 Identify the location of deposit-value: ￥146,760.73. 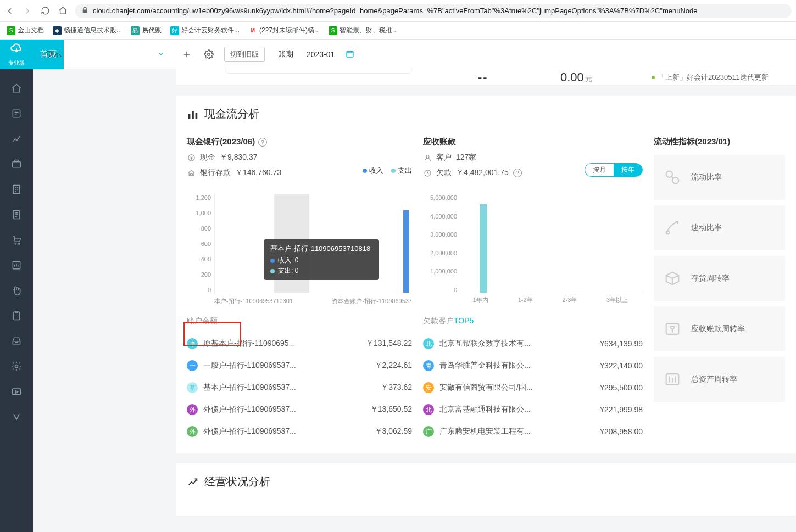
(258, 173).